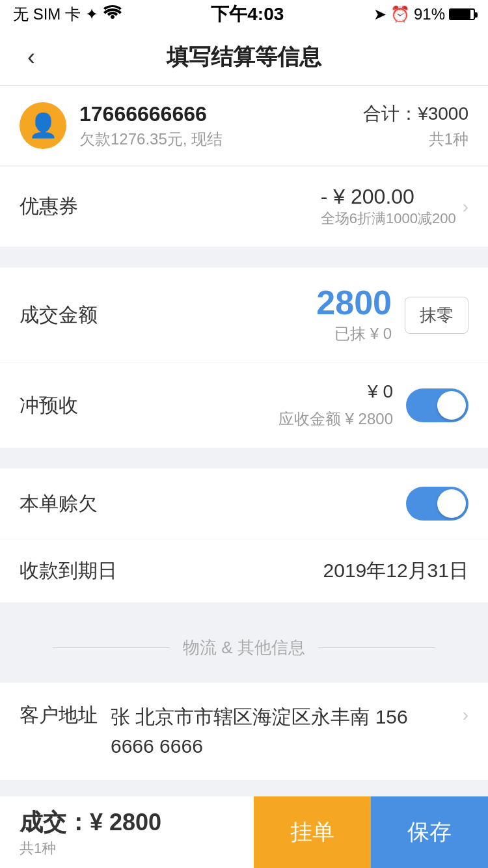  What do you see at coordinates (416, 139) in the screenshot?
I see `user-count: 共1种` at bounding box center [416, 139].